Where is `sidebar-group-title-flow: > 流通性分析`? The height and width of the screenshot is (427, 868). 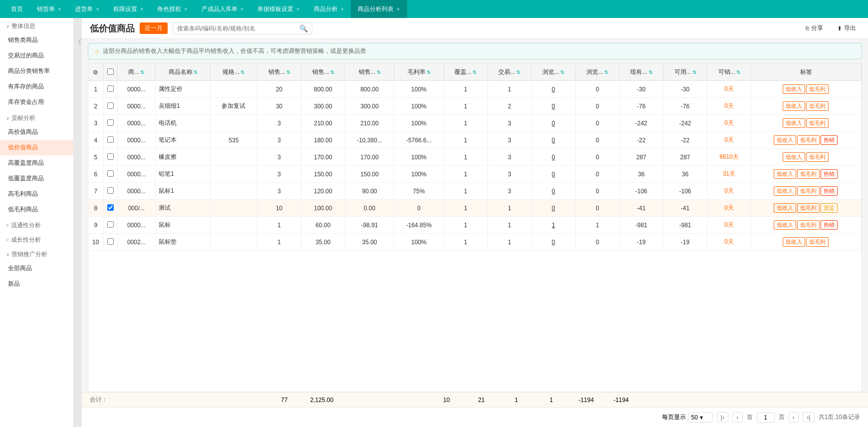 sidebar-group-title-flow: > 流通性分析 is located at coordinates (37, 225).